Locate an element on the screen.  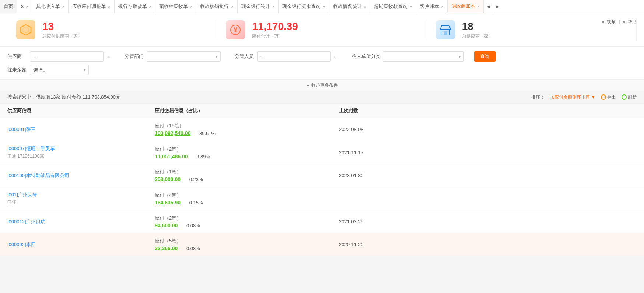
summary-area: 13 总应付供应商（家） ¥ 11,170.39 应付合计（万） is located at coordinates (322, 30).